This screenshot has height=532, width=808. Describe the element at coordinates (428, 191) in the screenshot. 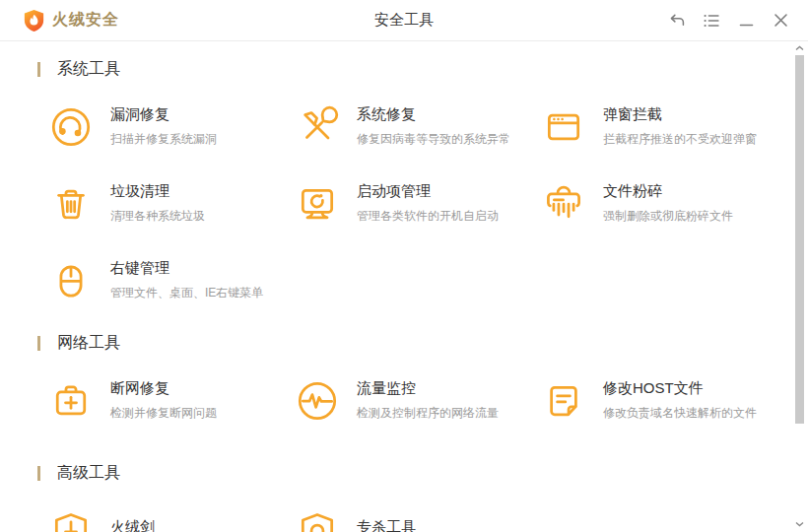

I see `tool-title: 启动项管理` at that location.